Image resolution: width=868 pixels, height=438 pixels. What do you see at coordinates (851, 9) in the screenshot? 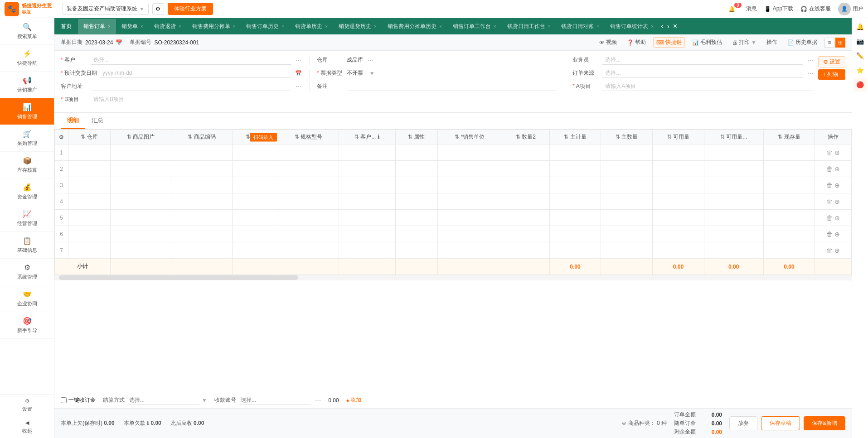
I see `user-btn: 👤 用户` at bounding box center [851, 9].